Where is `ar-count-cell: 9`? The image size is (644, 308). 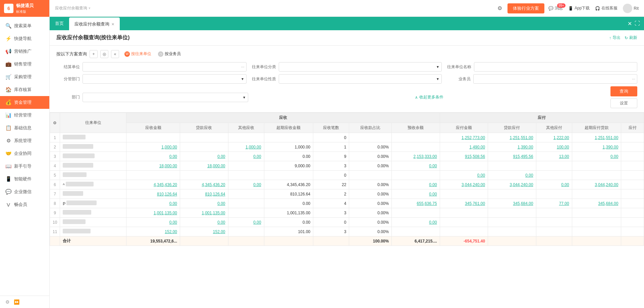 ar-count-cell: 9 is located at coordinates (331, 157).